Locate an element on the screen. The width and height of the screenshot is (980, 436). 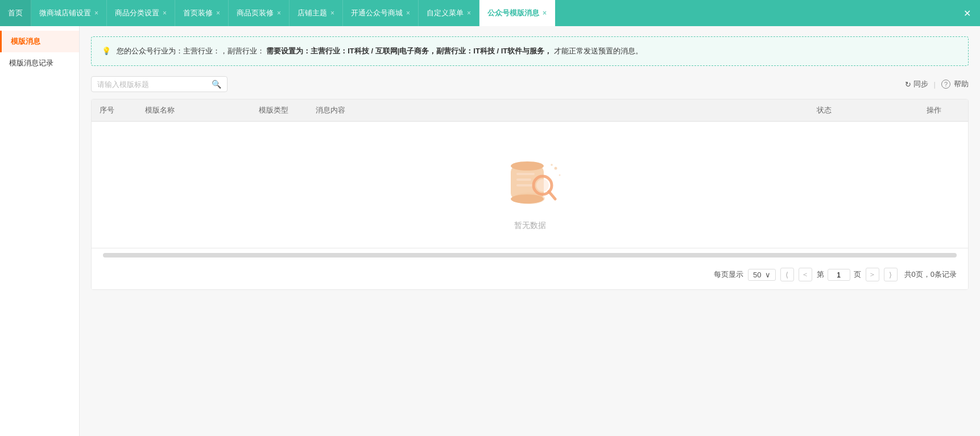
page-number-input is located at coordinates (839, 275).